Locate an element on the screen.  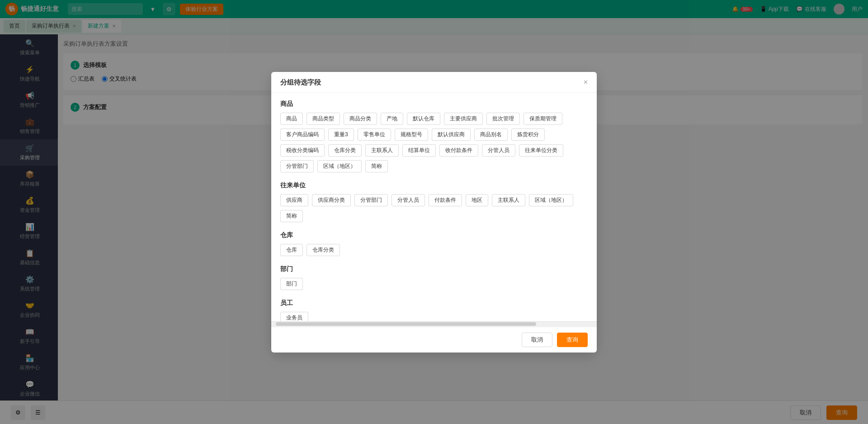
section-staff-title: 员工 is located at coordinates (434, 303).